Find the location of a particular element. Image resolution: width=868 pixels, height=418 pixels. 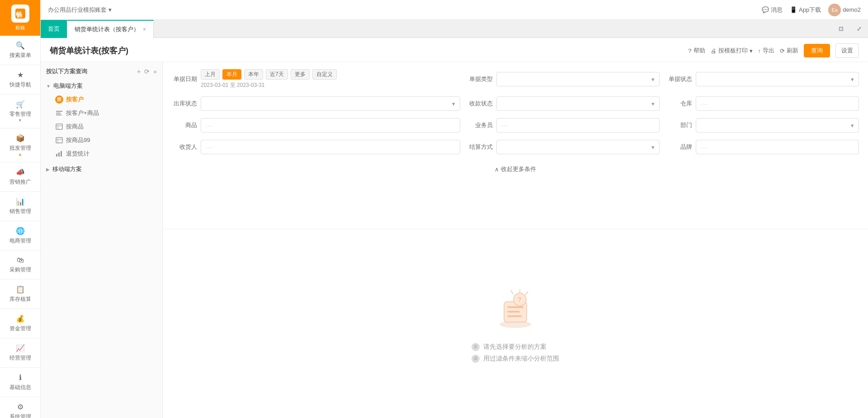

scheme-tree-group-desktop-header: ▼ 电脑端方案 is located at coordinates (101, 86).